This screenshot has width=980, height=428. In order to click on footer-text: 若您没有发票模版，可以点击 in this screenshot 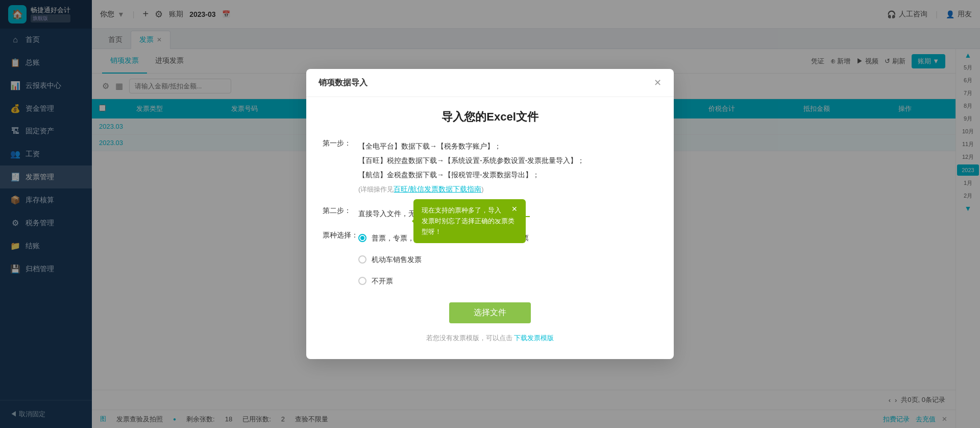, I will do `click(470, 338)`.